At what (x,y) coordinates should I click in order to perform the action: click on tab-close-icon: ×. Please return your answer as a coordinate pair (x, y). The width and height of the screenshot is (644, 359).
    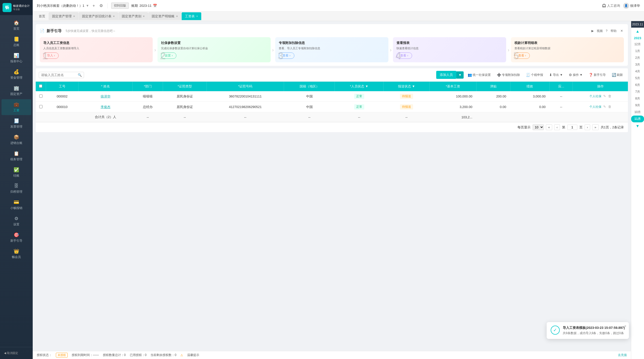
    Looking at the image, I should click on (74, 16).